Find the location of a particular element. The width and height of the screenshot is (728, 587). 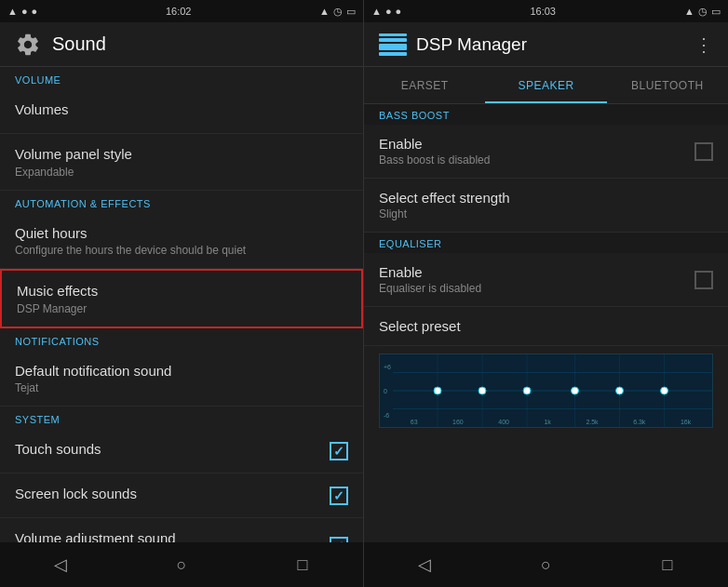

tab-bluetooth: BLUETOOTH is located at coordinates (667, 86).